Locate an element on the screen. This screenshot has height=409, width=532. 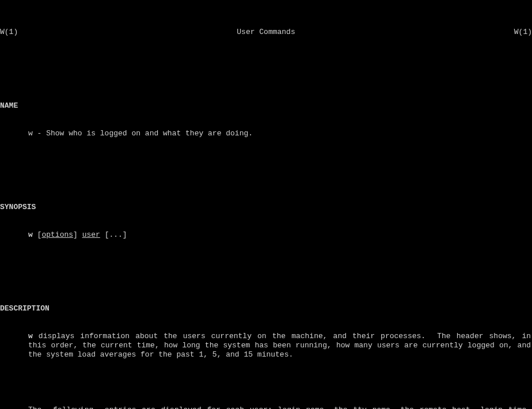
man-header: W(1) User Commands W(1) is located at coordinates (266, 32).